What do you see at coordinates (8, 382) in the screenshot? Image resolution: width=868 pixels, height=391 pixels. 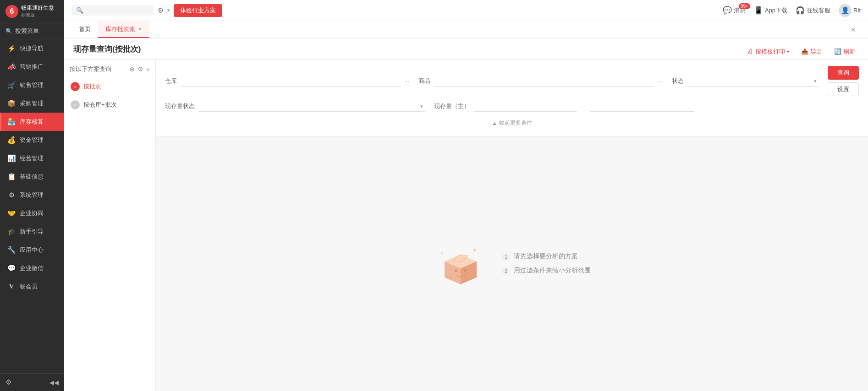 I see `settings-icon: ⚙` at bounding box center [8, 382].